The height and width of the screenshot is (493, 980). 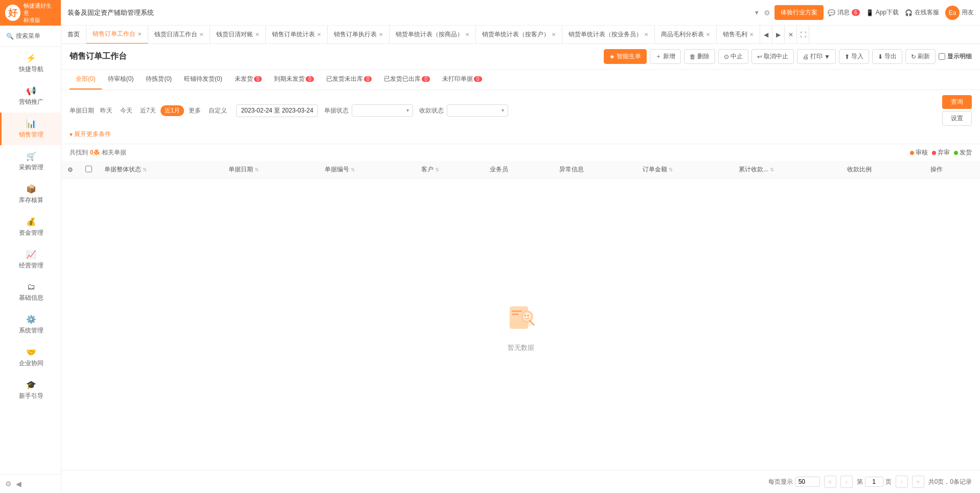 What do you see at coordinates (738, 35) in the screenshot?
I see `tab-sales-profit: 销售毛利 ✕` at bounding box center [738, 35].